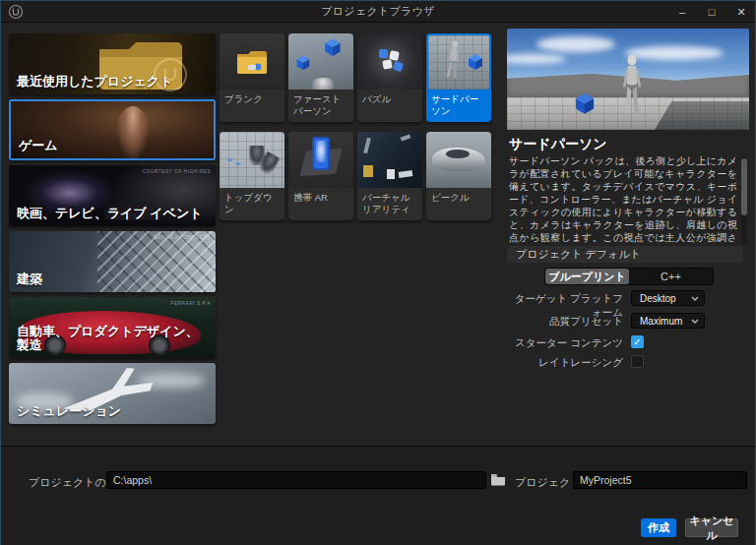 This screenshot has height=545, width=756. What do you see at coordinates (712, 12) in the screenshot?
I see `maximize-icon: □` at bounding box center [712, 12].